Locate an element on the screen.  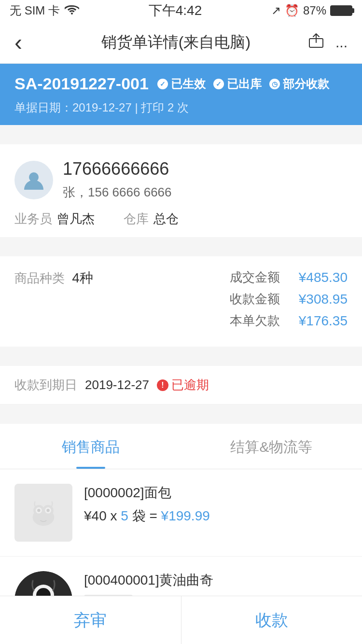
received-amount-row: 收款金额 ¥308.95 is located at coordinates (289, 299).